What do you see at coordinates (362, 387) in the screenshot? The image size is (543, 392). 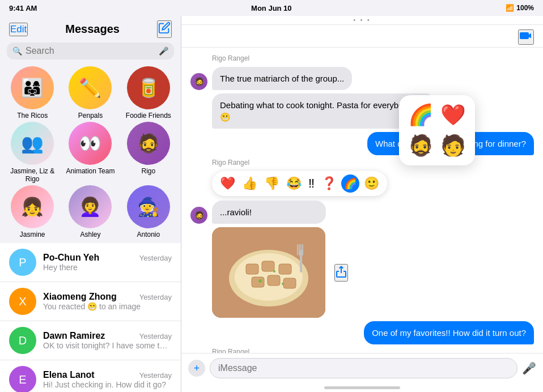 I see `home-indicator` at bounding box center [362, 387].